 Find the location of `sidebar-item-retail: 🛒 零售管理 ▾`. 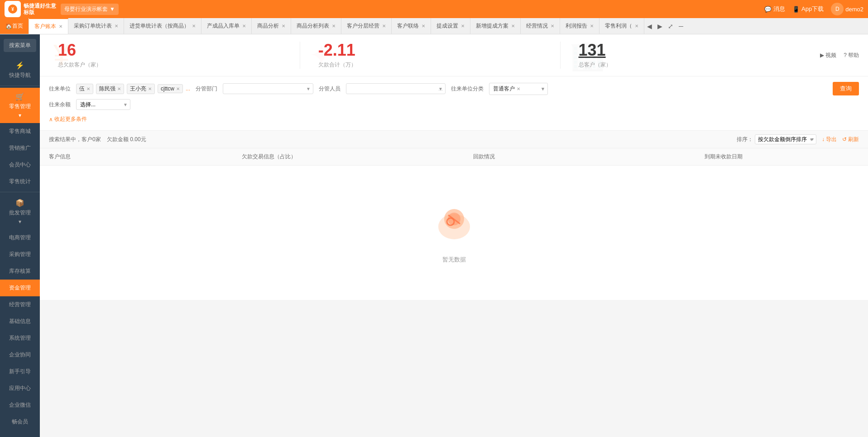

sidebar-item-retail: 🛒 零售管理 ▾ is located at coordinates (20, 105).